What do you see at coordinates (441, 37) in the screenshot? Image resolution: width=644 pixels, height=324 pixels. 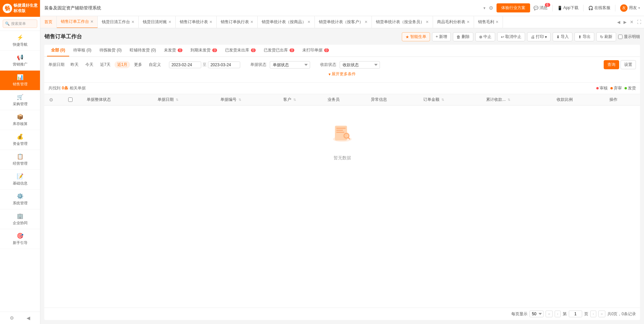 I see `add-button: + 新增` at bounding box center [441, 37].